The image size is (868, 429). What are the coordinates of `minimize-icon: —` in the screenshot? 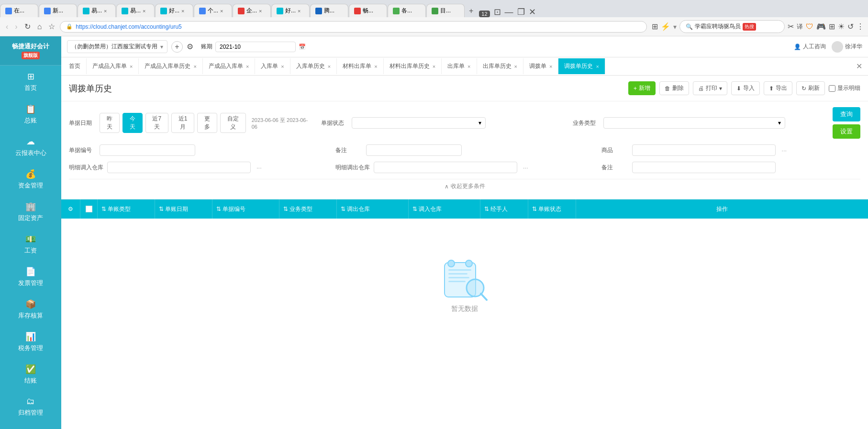 It's located at (509, 12).